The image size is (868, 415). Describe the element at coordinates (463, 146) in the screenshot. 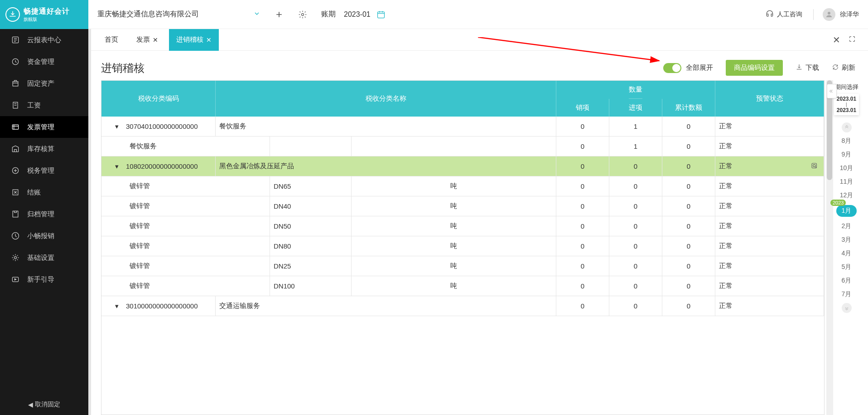

I see `table-row: 餐饮服务 0 1 0 正常` at that location.